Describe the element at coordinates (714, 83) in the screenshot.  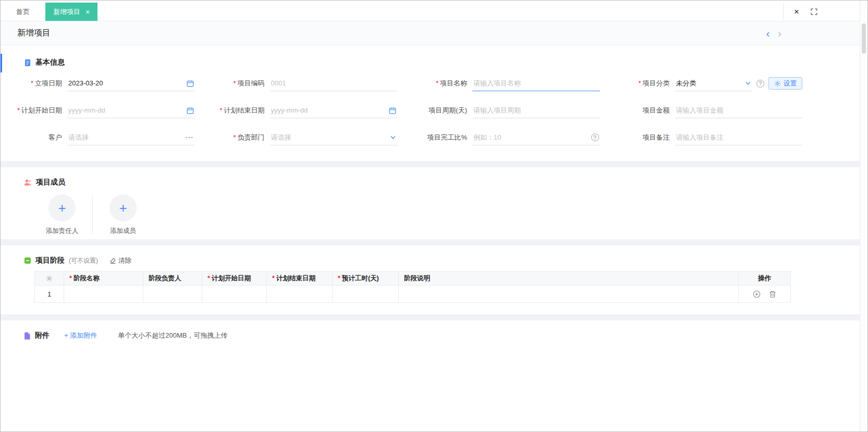
I see `project-category-select` at that location.